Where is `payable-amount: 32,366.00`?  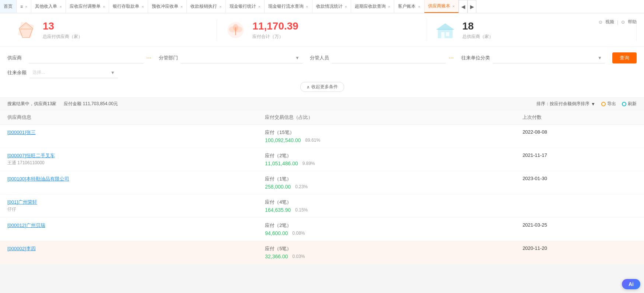
payable-amount: 32,366.00 is located at coordinates (276, 256).